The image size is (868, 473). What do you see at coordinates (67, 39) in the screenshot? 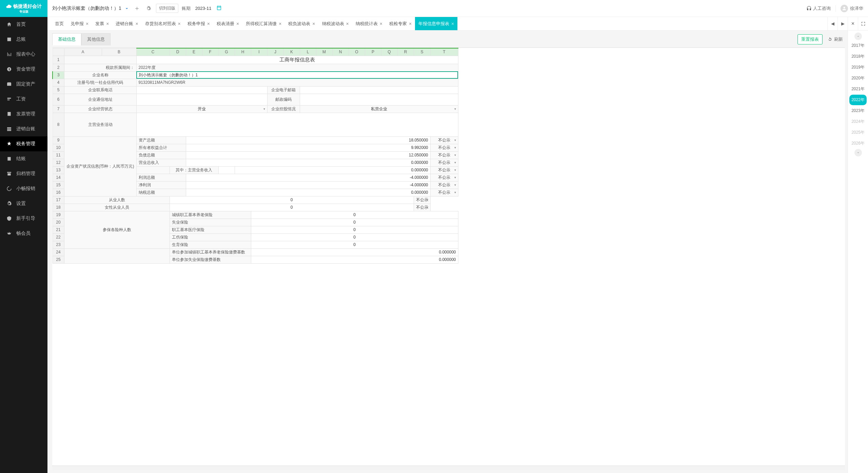
I see `inner-tab-basic: 基础信息` at bounding box center [67, 39].